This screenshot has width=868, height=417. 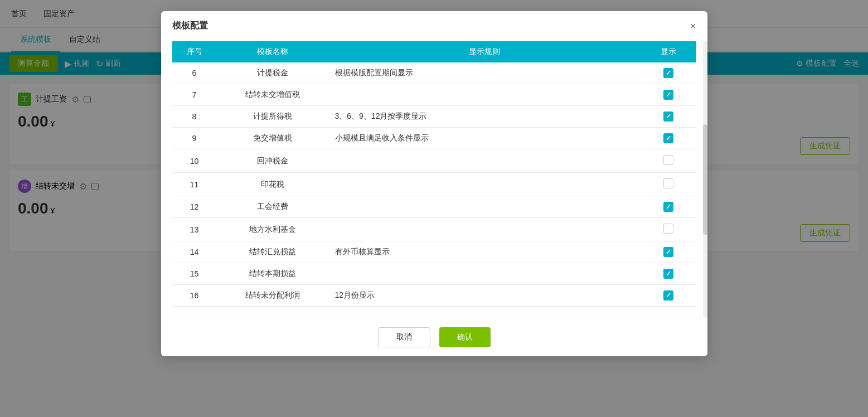 I want to click on table-row: 11印花税, so click(x=434, y=185).